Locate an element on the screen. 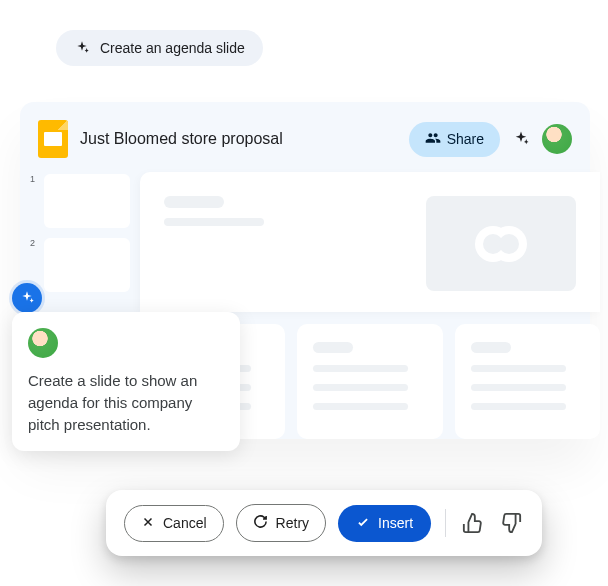 The image size is (608, 586). slide-number: 1 is located at coordinates (34, 201).